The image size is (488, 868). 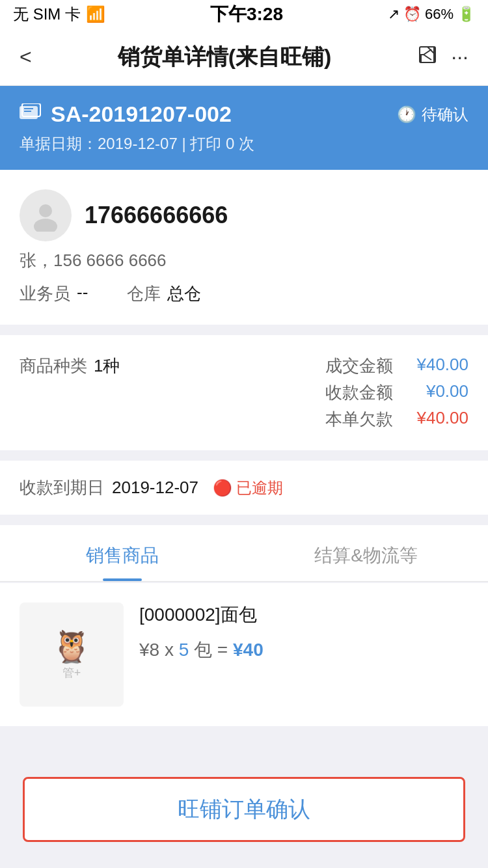 I want to click on order-status-text: 待确认, so click(x=445, y=115).